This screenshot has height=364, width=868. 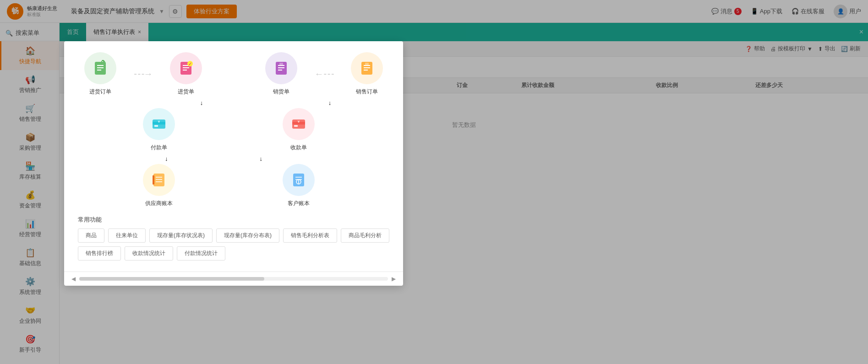 What do you see at coordinates (248, 235) in the screenshot?
I see `func-btn-stock-dist: 现存量(库存分布表)` at bounding box center [248, 235].